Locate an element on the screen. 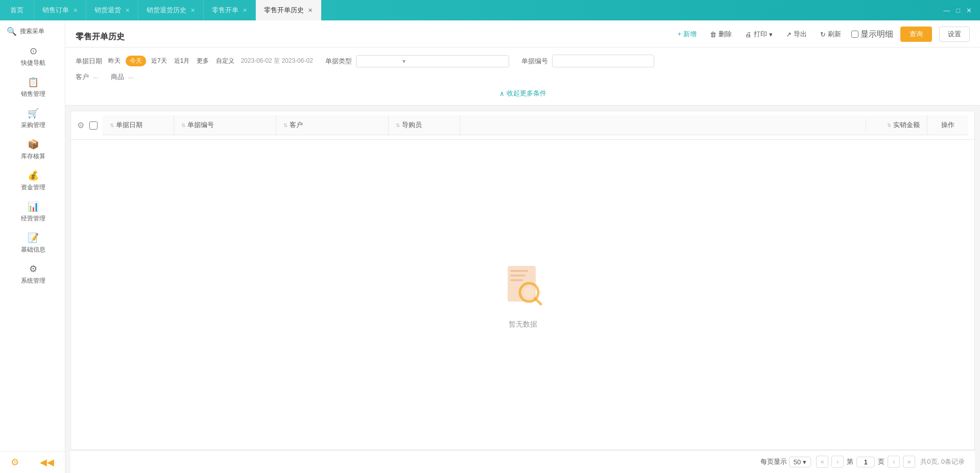  empty-icon is located at coordinates (523, 286).